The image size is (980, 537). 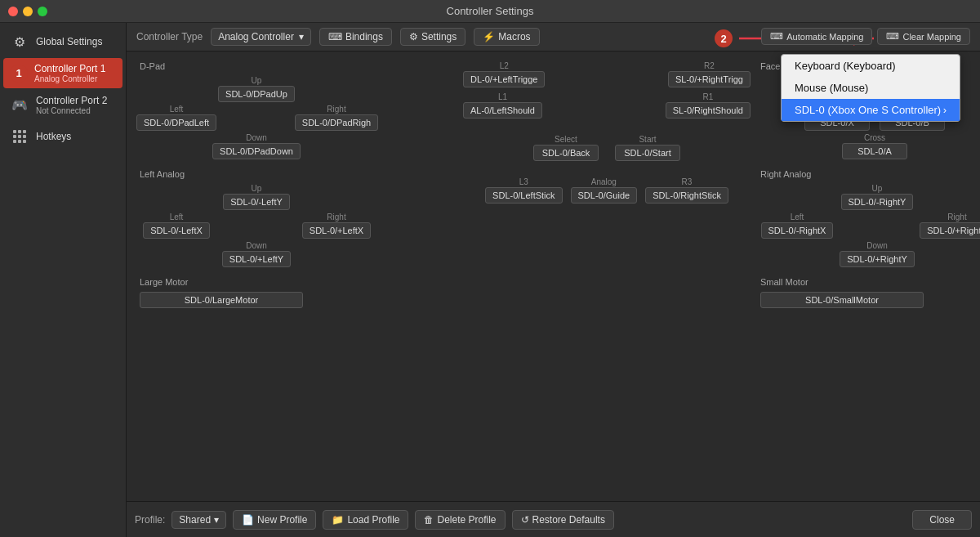 I want to click on ranalog-left-label: Left, so click(x=797, y=217).